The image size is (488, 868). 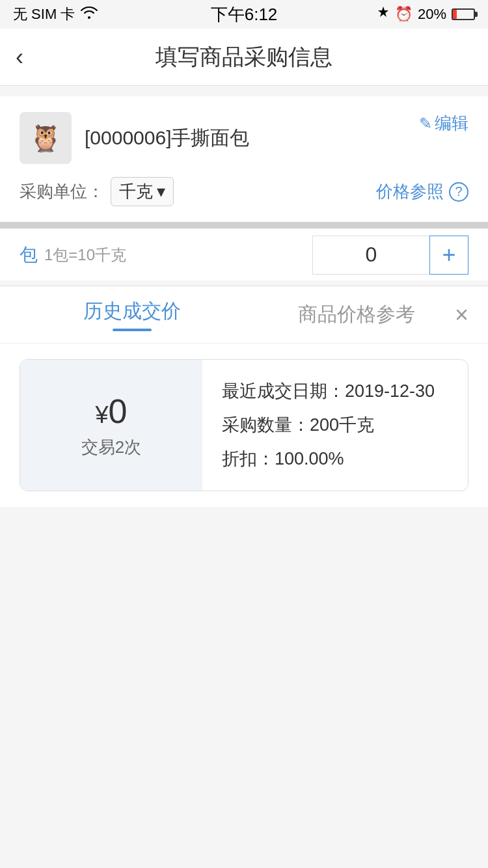 What do you see at coordinates (142, 191) in the screenshot?
I see `unit-select: 千克 ▾` at bounding box center [142, 191].